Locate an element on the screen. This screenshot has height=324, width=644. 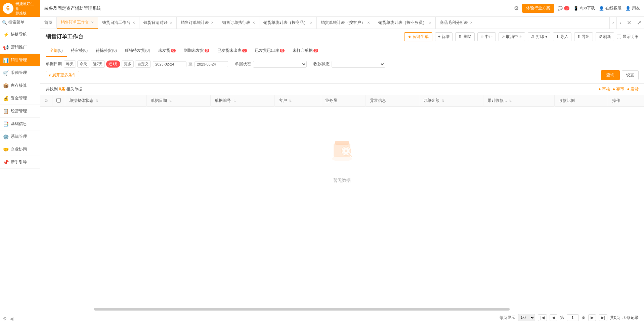
import-btn: ⬇ 导入 is located at coordinates (562, 37).